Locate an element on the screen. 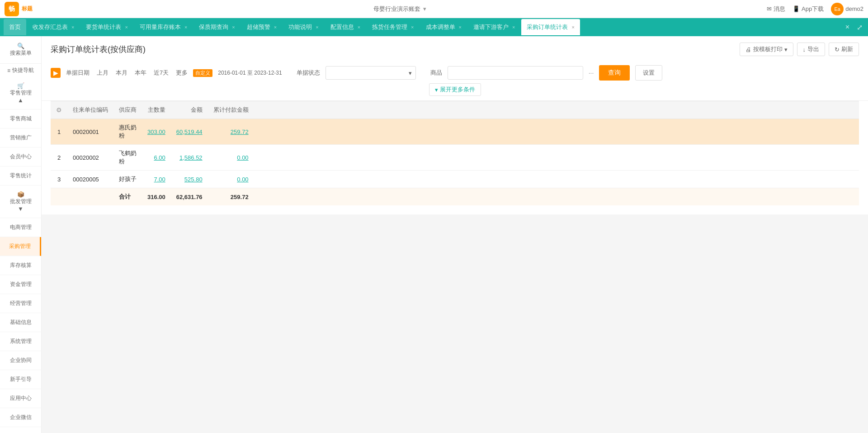  tab-baozhiqi-close: × is located at coordinates (233, 27).